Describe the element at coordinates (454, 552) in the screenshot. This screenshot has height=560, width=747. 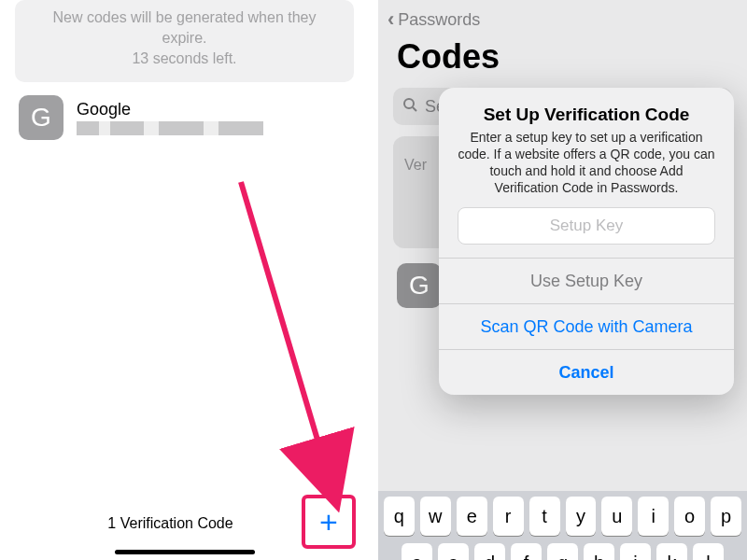
I see `key-s: s` at that location.